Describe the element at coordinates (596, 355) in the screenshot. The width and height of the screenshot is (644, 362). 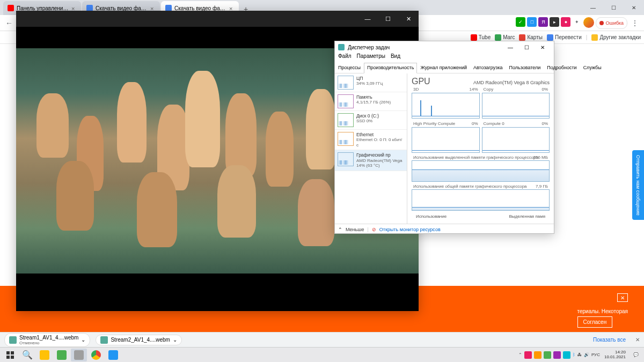
I see `language-indicator: РУС` at that location.